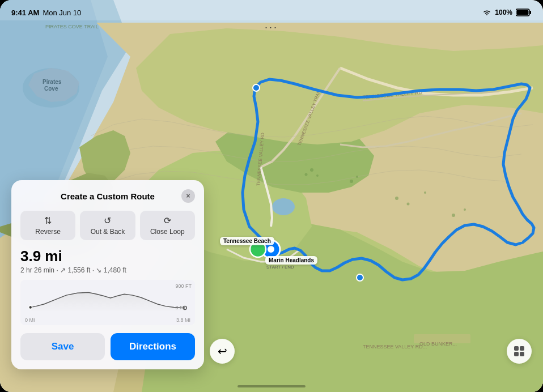 The height and width of the screenshot is (392, 543). What do you see at coordinates (108, 221) in the screenshot?
I see `out-back-icon: ↺` at bounding box center [108, 221].